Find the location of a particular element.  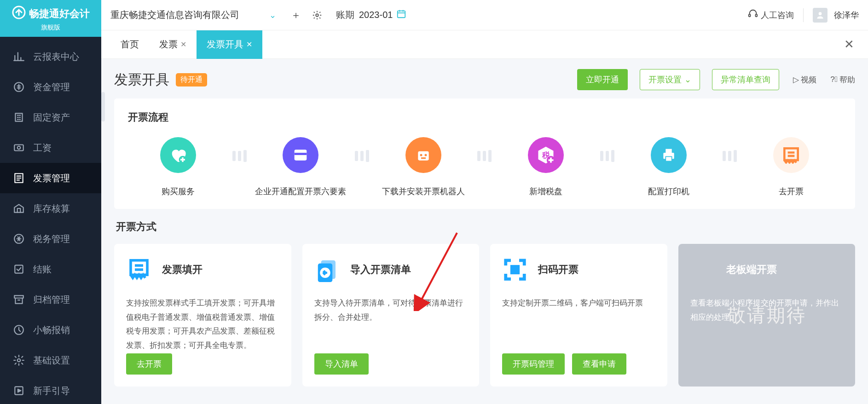

video-link-label: 视频 is located at coordinates (809, 80).